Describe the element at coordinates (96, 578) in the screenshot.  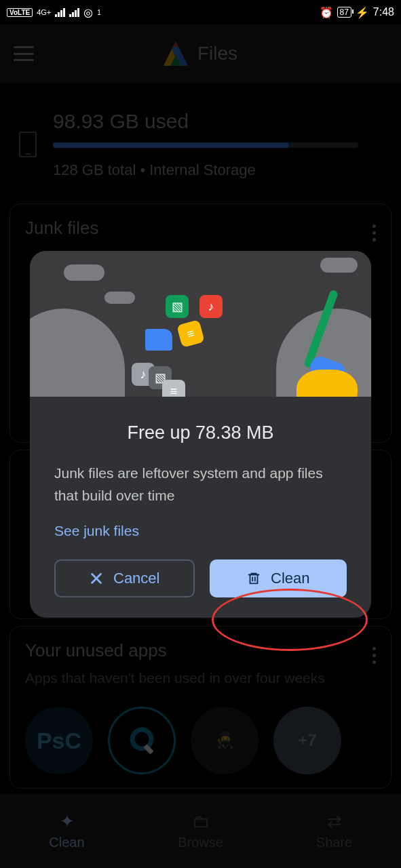
I see `close-icon` at that location.